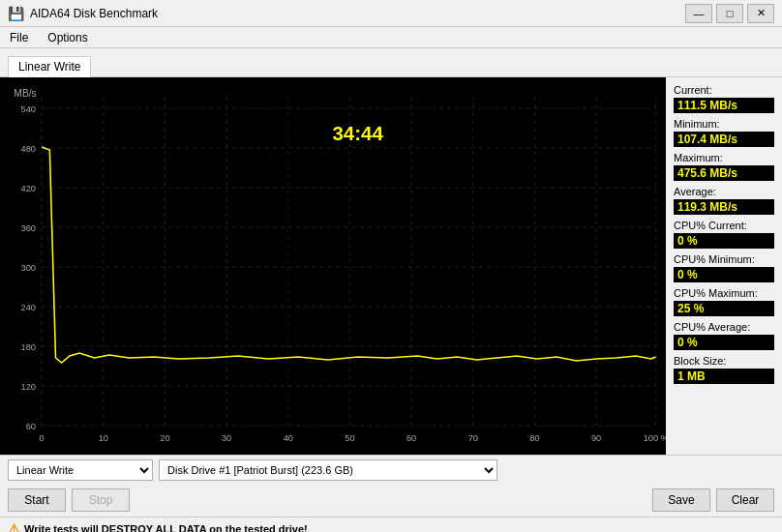 This screenshot has width=782, height=532. I want to click on start-button: Start, so click(37, 500).